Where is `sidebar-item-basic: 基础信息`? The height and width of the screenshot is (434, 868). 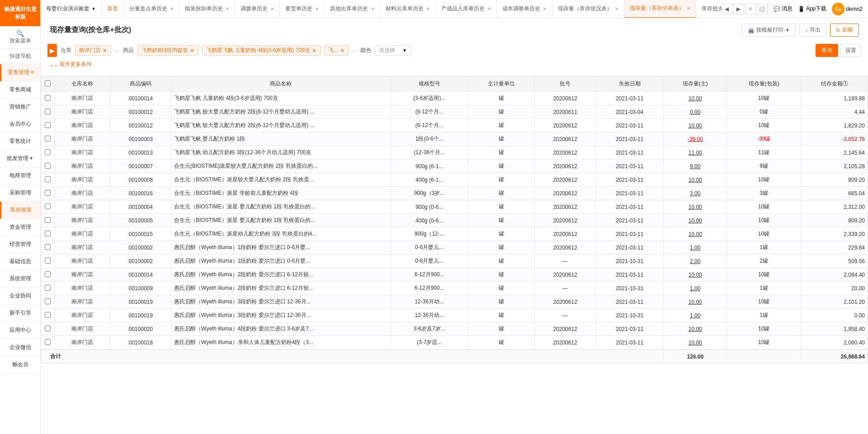
sidebar-item-basic: 基础信息 is located at coordinates (20, 262).